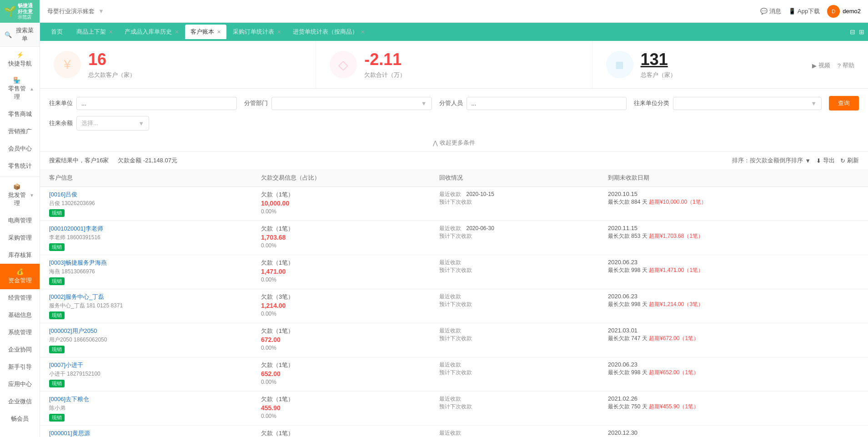 This screenshot has width=868, height=437. I want to click on filter-group-balance: 往来余额 选择... ▼, so click(454, 123).